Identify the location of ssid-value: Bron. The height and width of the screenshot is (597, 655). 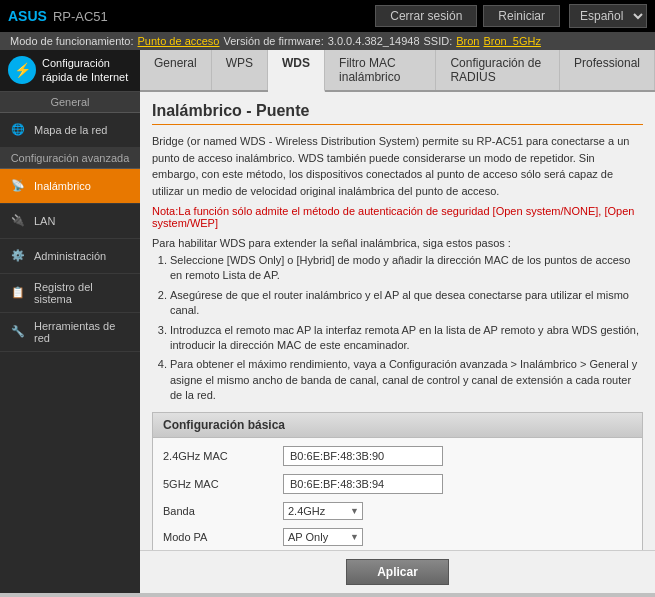
(468, 41).